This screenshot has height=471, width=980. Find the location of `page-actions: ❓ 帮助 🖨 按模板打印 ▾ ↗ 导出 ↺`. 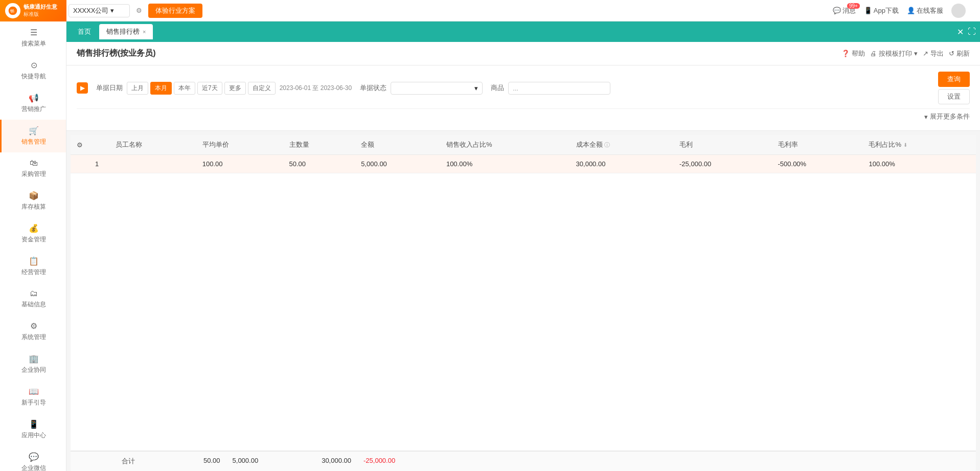

page-actions: ❓ 帮助 🖨 按模板打印 ▾ ↗ 导出 ↺ is located at coordinates (906, 54).